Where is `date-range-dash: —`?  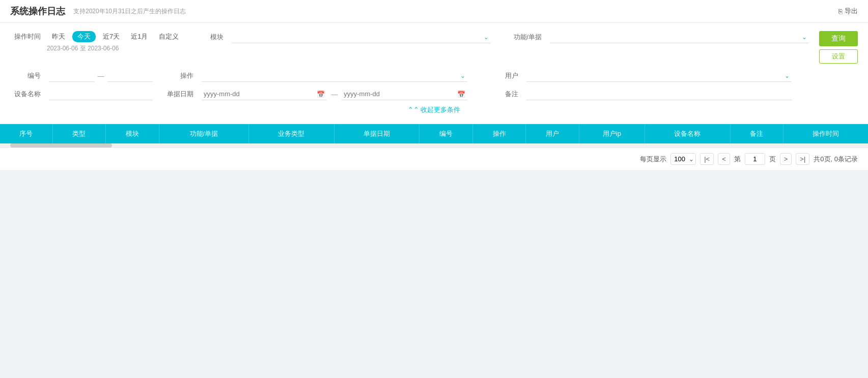 date-range-dash: — is located at coordinates (334, 95).